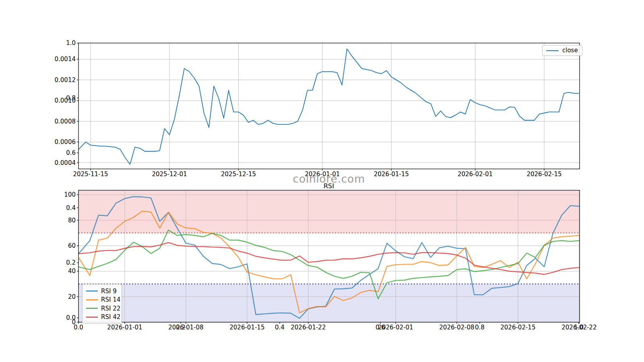 Image resolution: width=644 pixels, height=362 pixels. What do you see at coordinates (456, 327) in the screenshot?
I see `x-tick-label: 2026-02-08` at bounding box center [456, 327].